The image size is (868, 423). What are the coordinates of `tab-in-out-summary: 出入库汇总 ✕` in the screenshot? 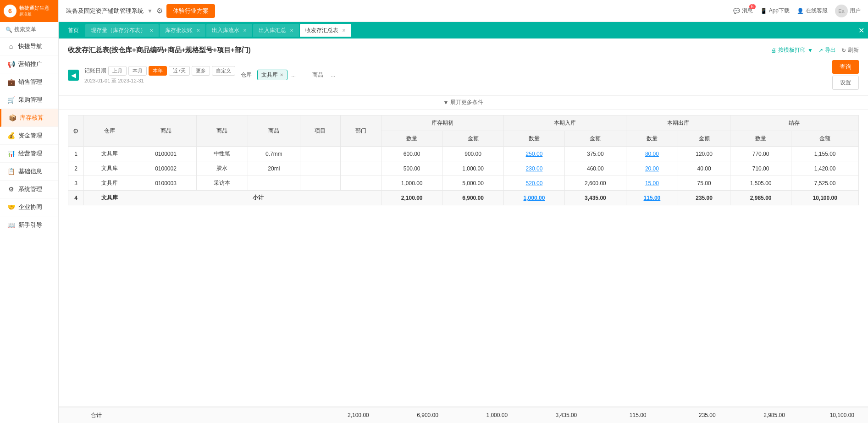 It's located at (276, 30).